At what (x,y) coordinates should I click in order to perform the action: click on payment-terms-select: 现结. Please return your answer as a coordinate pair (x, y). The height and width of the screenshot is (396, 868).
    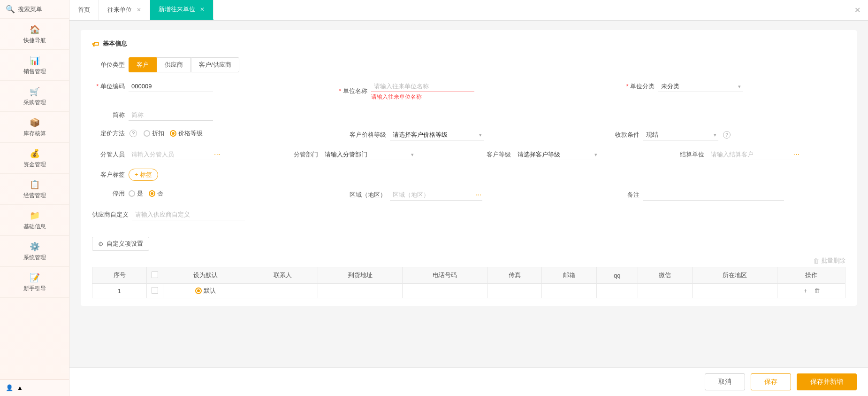
    Looking at the image, I should click on (681, 135).